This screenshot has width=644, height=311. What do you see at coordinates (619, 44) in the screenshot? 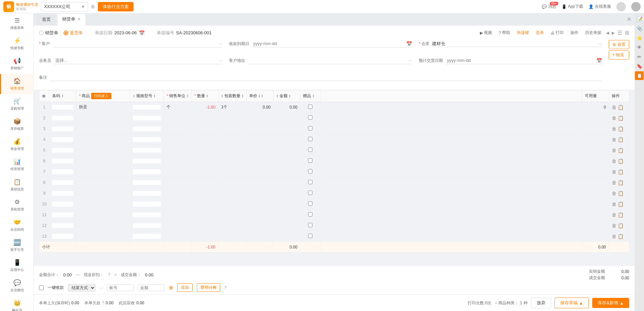
I see `settings-button: ⚙ 设置` at bounding box center [619, 44].